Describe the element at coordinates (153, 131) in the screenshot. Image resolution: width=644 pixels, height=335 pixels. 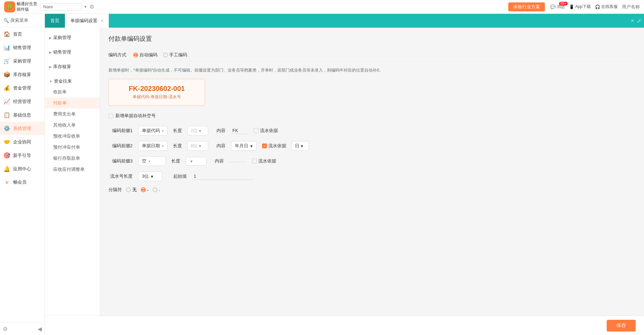
I see `prefix1-select: 单据代码 ▾` at that location.